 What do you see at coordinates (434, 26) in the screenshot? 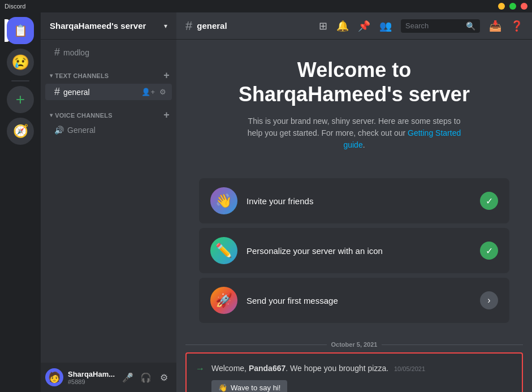
I see `search-input` at bounding box center [434, 26].